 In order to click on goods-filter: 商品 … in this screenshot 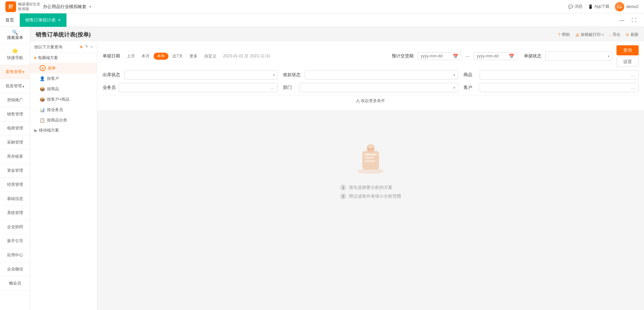, I will do `click(551, 75)`.